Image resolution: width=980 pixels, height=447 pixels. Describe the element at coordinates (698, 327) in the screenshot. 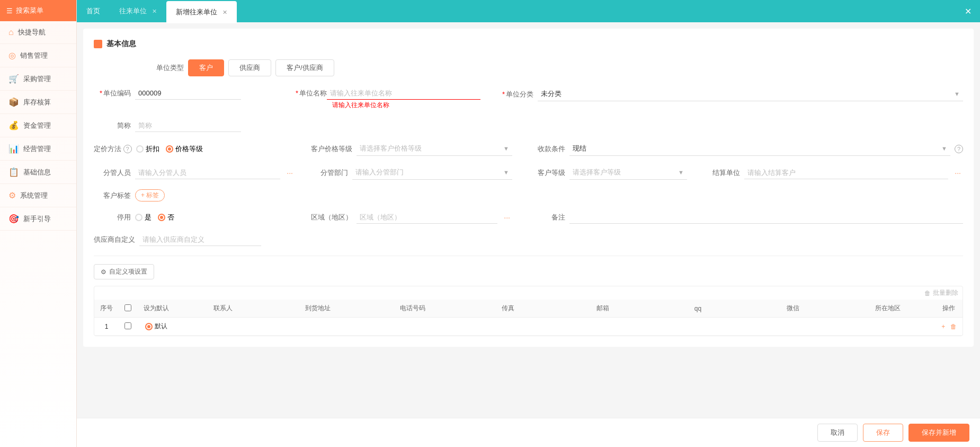

I see `cell-qq` at that location.